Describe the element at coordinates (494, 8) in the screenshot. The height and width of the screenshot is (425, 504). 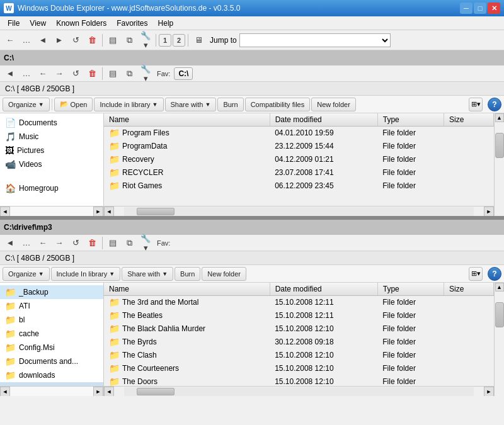
I see `close-button: ✕` at that location.